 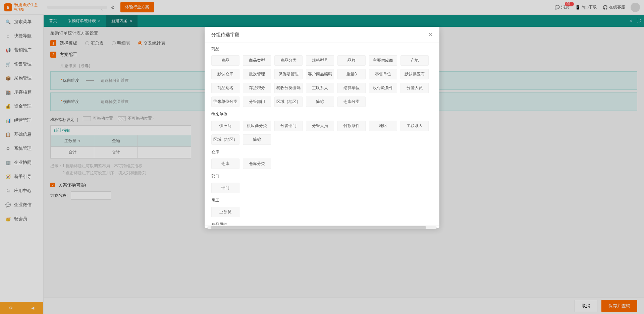 What do you see at coordinates (225, 126) in the screenshot?
I see `field-option: 供应商` at bounding box center [225, 126].